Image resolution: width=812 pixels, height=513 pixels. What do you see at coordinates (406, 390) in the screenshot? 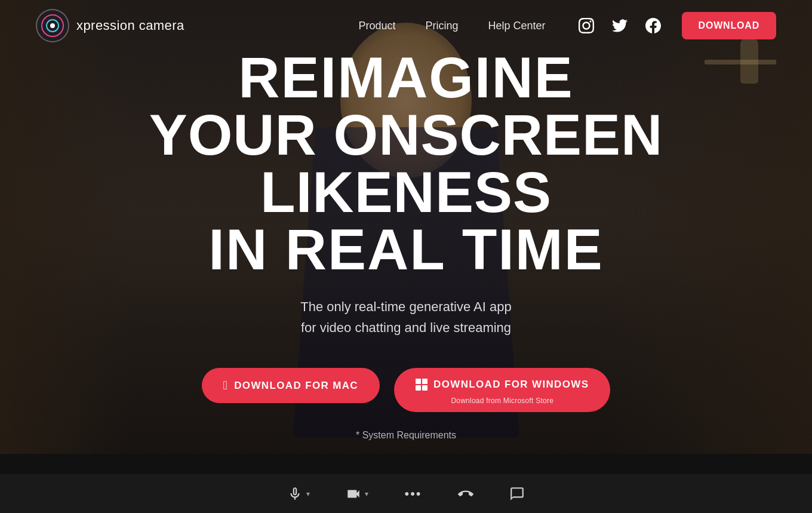
I see `hero-cta-buttons:  DOWNLOAD FOR MAC DOWNLOAD FOR WINDOWS …` at bounding box center [406, 390].